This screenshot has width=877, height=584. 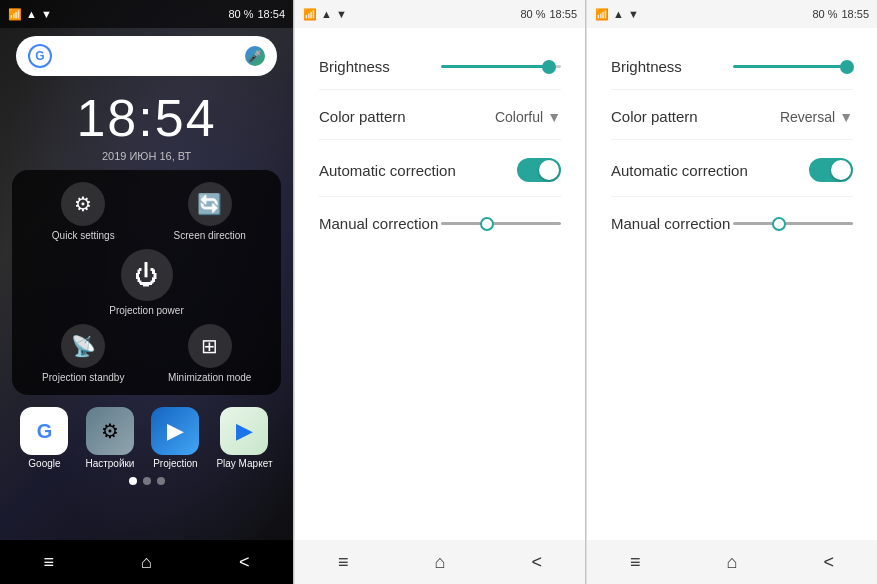 What do you see at coordinates (536, 562) in the screenshot?
I see `nav-back-s1: <` at bounding box center [536, 562].